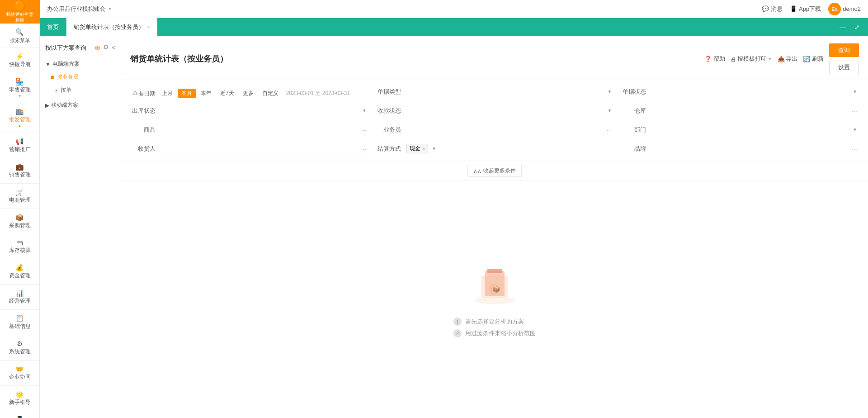 Image resolution: width=868 pixels, height=418 pixels. I want to click on message-btn: 💬 消息, so click(772, 9).